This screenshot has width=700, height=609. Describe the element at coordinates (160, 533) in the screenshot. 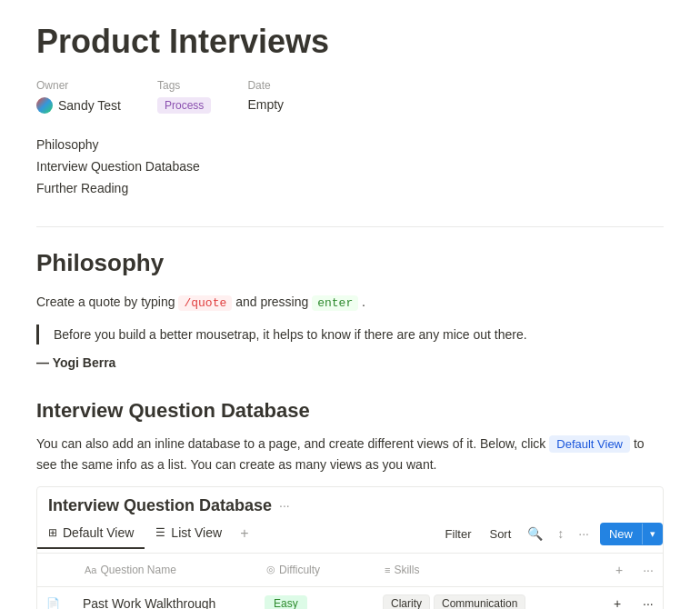

I see `list-icon: ☰` at that location.